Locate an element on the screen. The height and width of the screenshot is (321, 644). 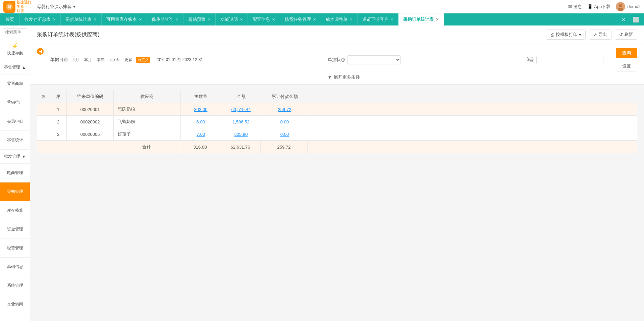
sidebar-item-retail-shop: 零售商城 is located at coordinates (15, 84).